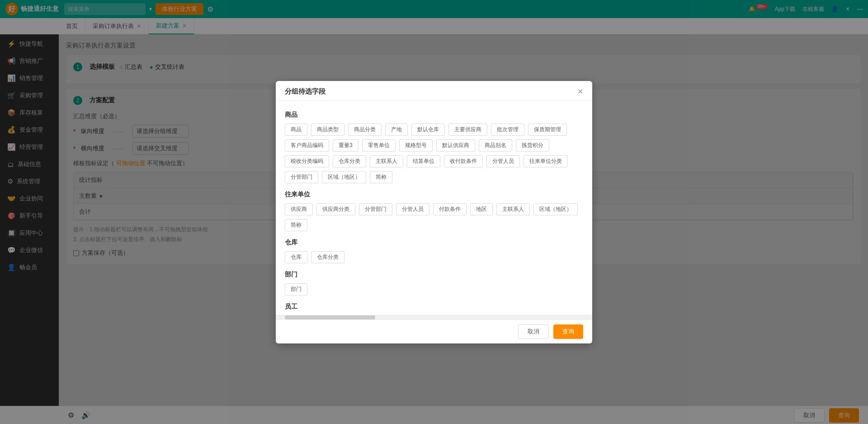  What do you see at coordinates (379, 146) in the screenshot?
I see `field-tag-retail-unit: 零售单位` at bounding box center [379, 146].